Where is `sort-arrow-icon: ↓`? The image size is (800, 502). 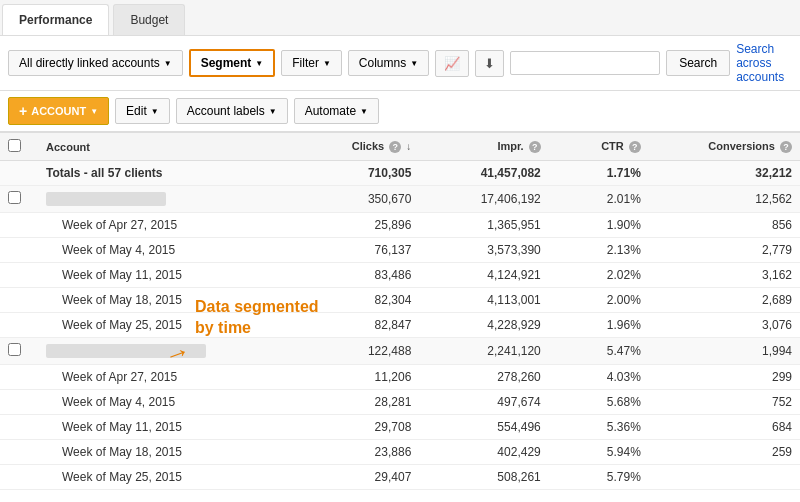
sort-arrow-icon: ↓ is located at coordinates (408, 146).